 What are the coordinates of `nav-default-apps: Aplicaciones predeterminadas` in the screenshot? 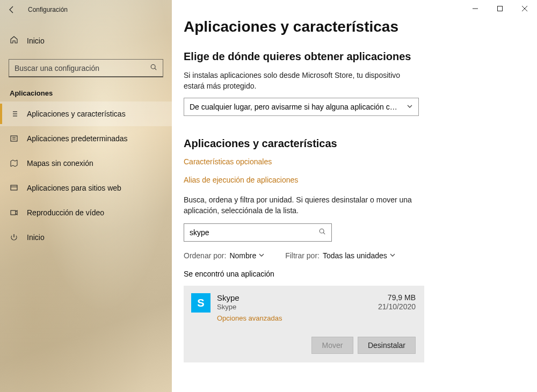 It's located at (86, 139).